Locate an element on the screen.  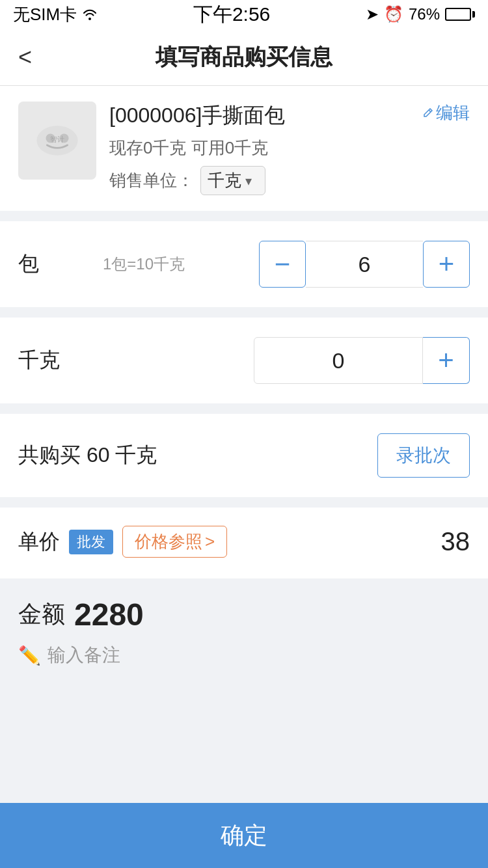
bao-decrement-button: − is located at coordinates (282, 264).